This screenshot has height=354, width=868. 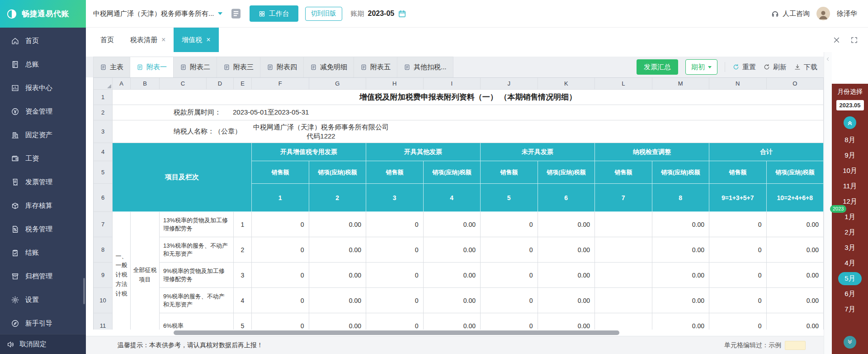 What do you see at coordinates (43, 300) in the screenshot?
I see `sidebar-item-settings: 设置` at bounding box center [43, 300].